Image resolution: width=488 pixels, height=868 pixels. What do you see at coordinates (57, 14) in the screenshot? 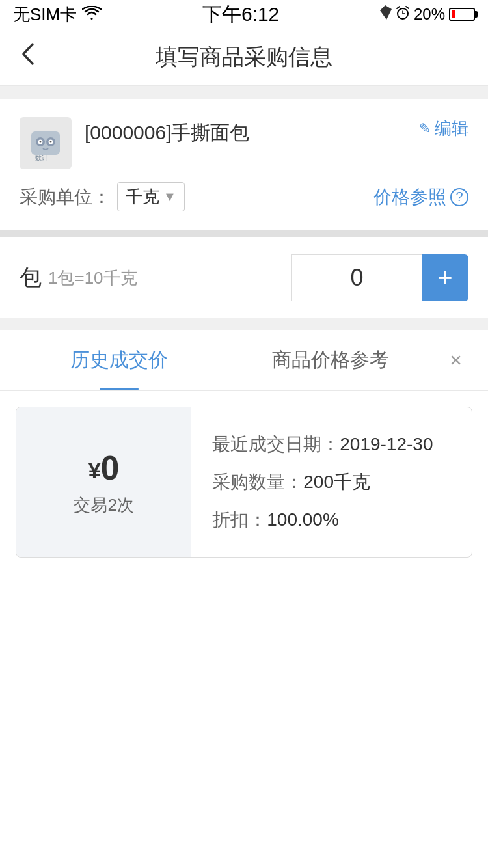
I see `status-left: 无SIM卡` at bounding box center [57, 14].